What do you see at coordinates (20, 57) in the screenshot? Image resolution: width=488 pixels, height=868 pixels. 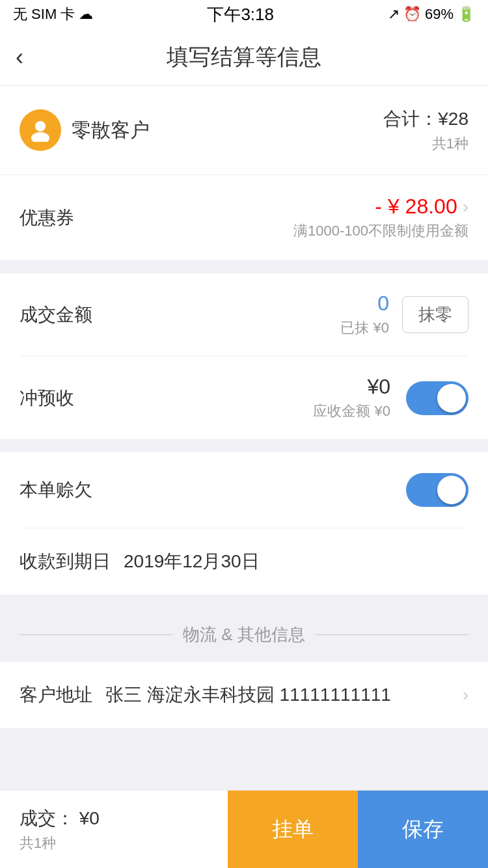 I see `back-button: ‹` at bounding box center [20, 57].